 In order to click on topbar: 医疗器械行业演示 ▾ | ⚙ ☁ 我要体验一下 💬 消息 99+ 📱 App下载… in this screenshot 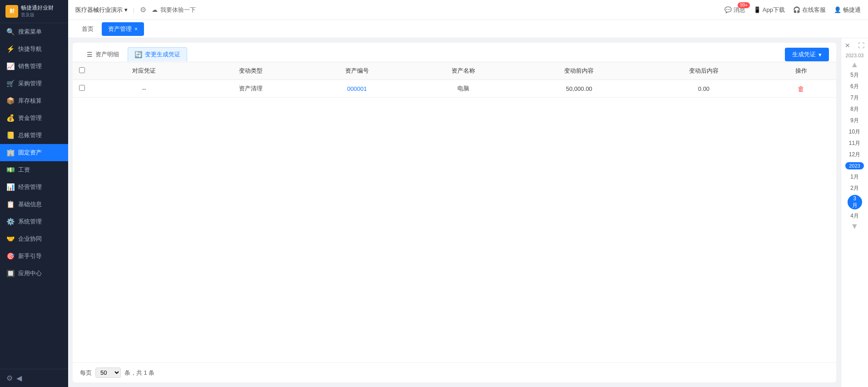, I will do `click(468, 10)`.